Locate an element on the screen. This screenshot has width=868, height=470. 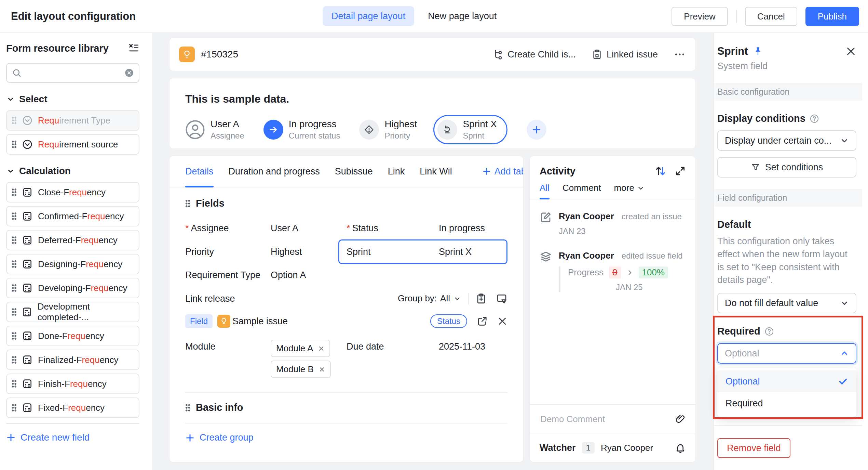
default-value-select: Do not fill default value is located at coordinates (787, 303).